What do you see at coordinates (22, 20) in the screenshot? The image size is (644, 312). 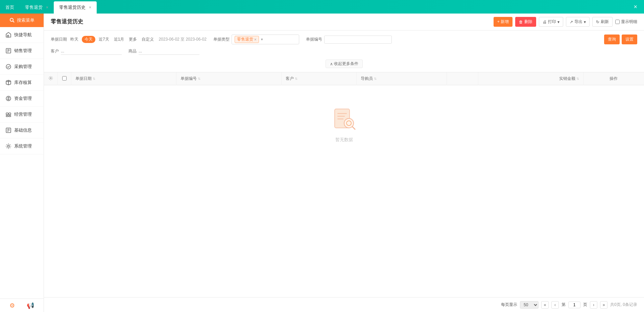 I see `sidebar-search: 搜索菜单` at bounding box center [22, 20].